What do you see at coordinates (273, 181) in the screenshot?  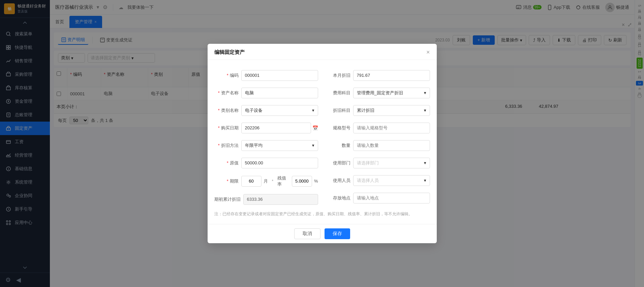 I see `asterisk: *` at bounding box center [273, 181].